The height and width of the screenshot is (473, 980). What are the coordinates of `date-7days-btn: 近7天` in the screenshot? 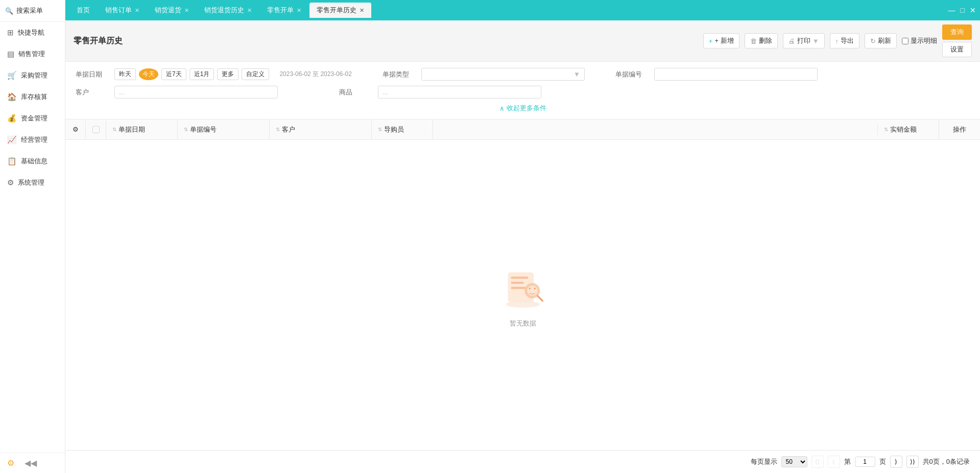 It's located at (174, 74).